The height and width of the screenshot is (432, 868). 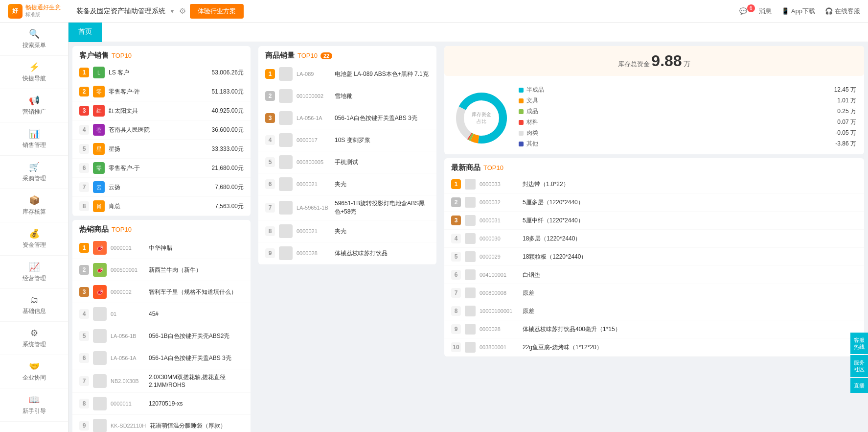 What do you see at coordinates (34, 372) in the screenshot?
I see `sidebar-item-enterprise: 🤝 企业协同` at bounding box center [34, 372].